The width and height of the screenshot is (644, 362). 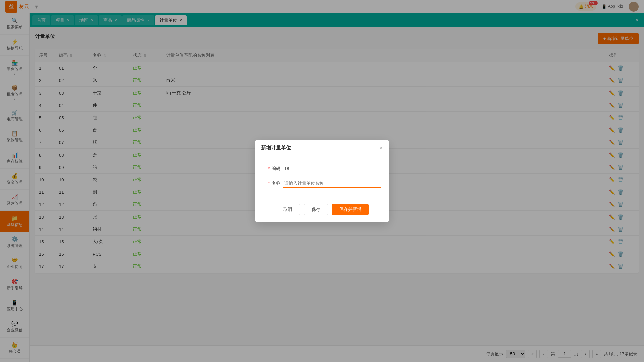 What do you see at coordinates (276, 148) in the screenshot?
I see `modal-title: 新增计量单位` at bounding box center [276, 148].